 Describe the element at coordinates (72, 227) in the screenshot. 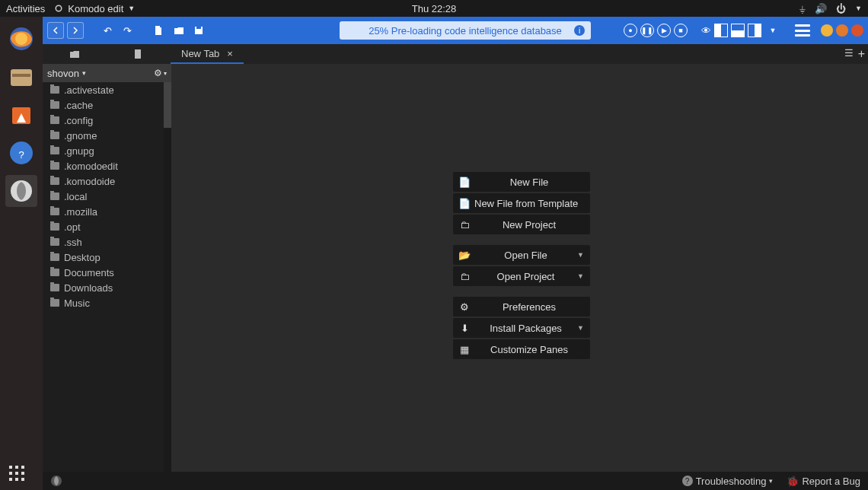

I see `file-tree-label: .opt` at that location.